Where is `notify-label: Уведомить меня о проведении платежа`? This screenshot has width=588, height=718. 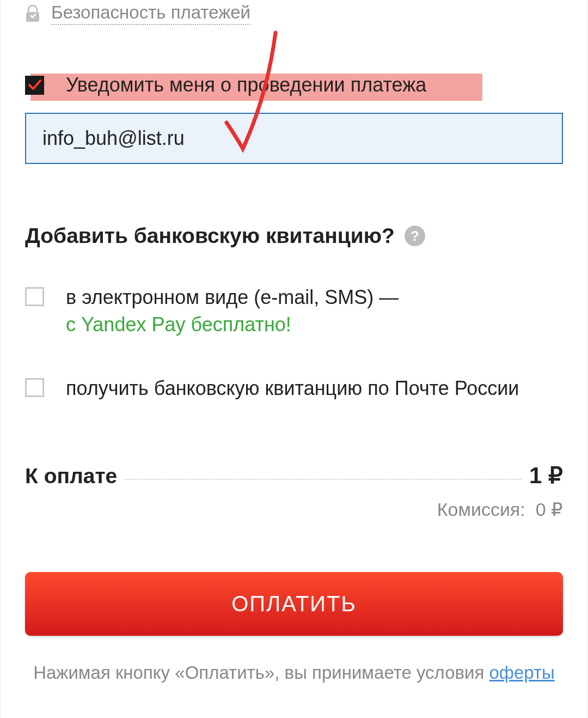
notify-label: Уведомить меня о проведении платежа is located at coordinates (246, 85).